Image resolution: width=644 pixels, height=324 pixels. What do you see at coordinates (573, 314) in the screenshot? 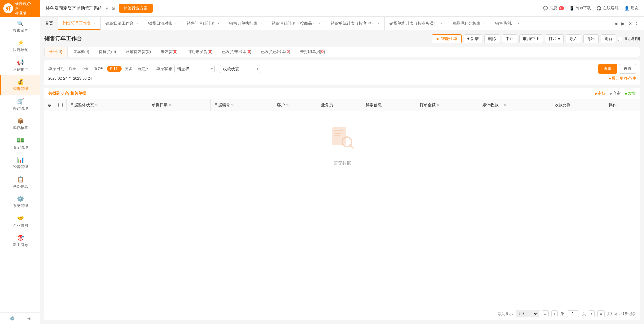
I see `page-input` at bounding box center [573, 314].